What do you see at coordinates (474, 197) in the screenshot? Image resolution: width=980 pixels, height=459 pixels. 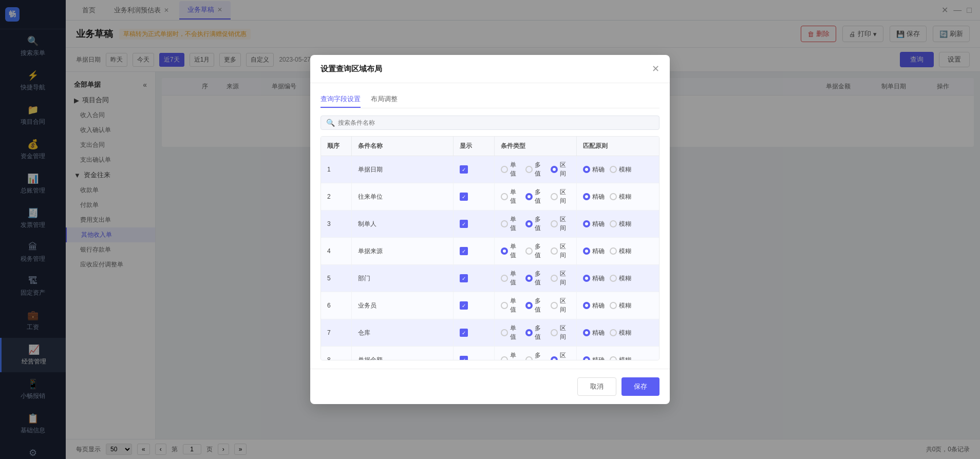 I see `cell-show-2: ✓` at bounding box center [474, 197].